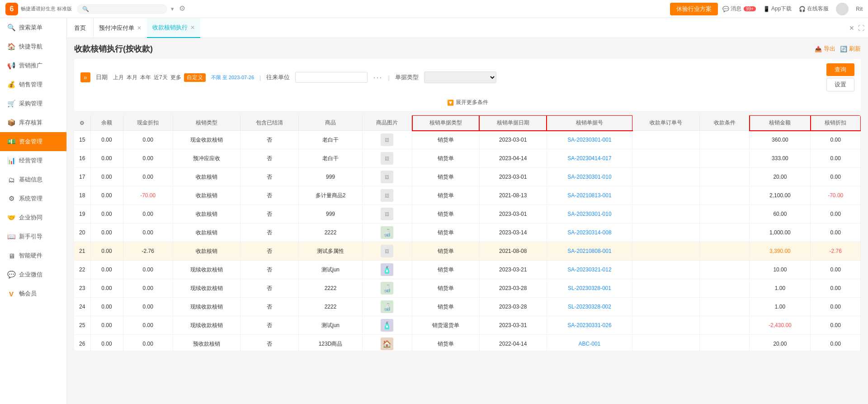 This screenshot has width=868, height=404. I want to click on cell-writeoff-no: SA-20230314-008, so click(590, 233).